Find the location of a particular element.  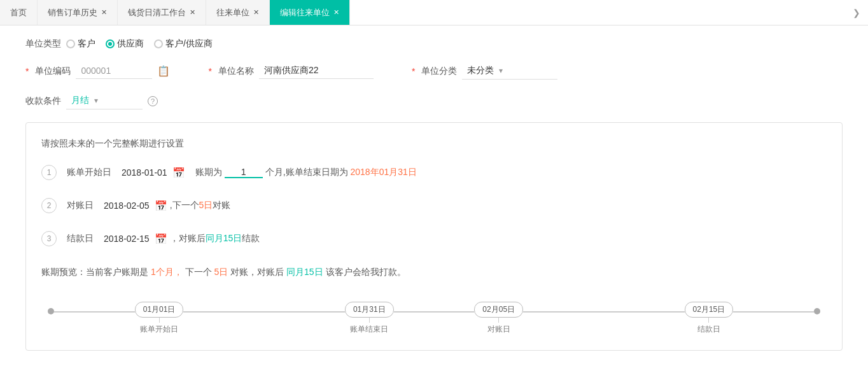

payment-row: 收款条件 月结 ▾ ? is located at coordinates (434, 101).